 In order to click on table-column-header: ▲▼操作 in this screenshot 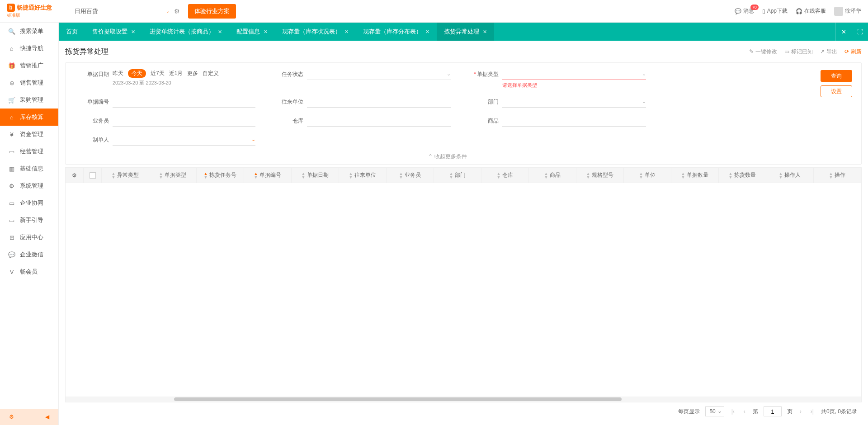, I will do `click(837, 175)`.